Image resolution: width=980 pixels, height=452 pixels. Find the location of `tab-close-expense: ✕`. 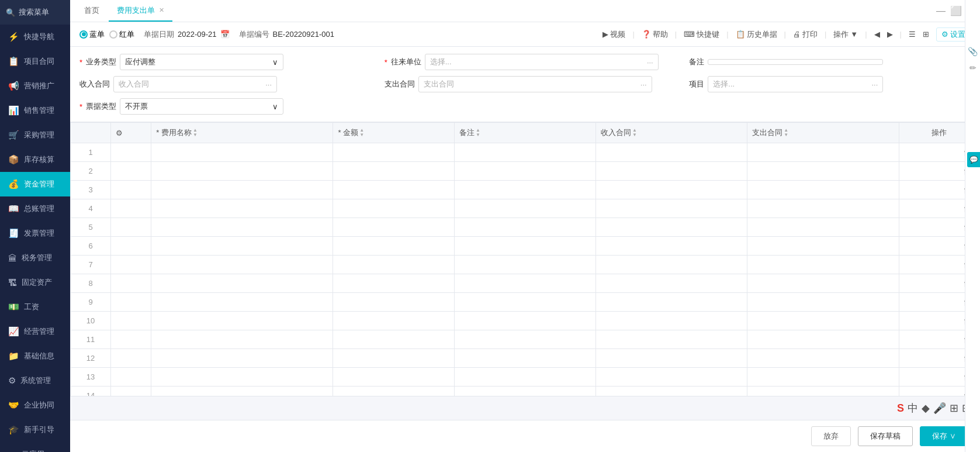

tab-close-expense: ✕ is located at coordinates (161, 11).